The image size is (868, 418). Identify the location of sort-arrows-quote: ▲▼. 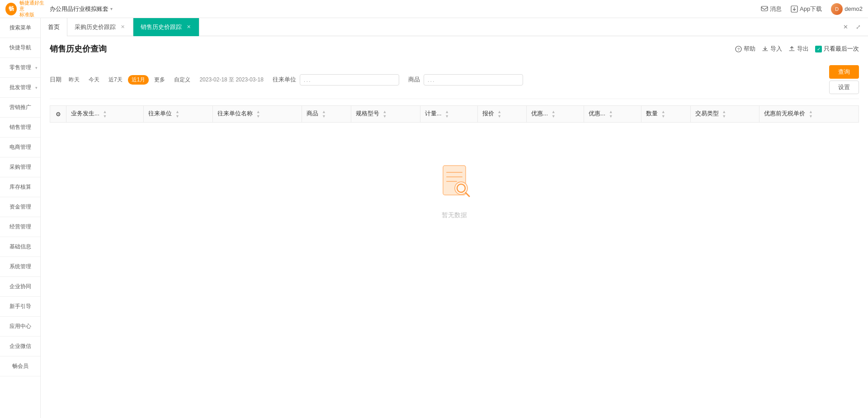
(499, 114).